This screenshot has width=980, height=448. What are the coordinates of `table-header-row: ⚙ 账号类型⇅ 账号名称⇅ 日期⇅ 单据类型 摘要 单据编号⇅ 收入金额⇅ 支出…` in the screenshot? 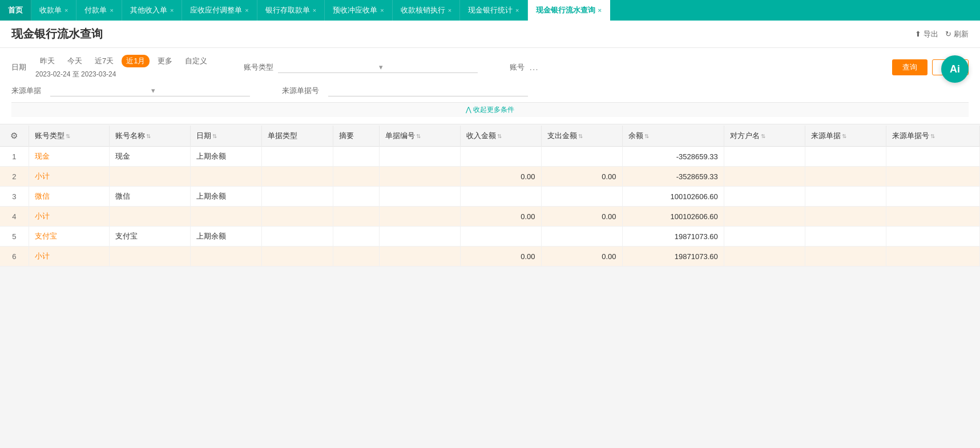 It's located at (490, 136).